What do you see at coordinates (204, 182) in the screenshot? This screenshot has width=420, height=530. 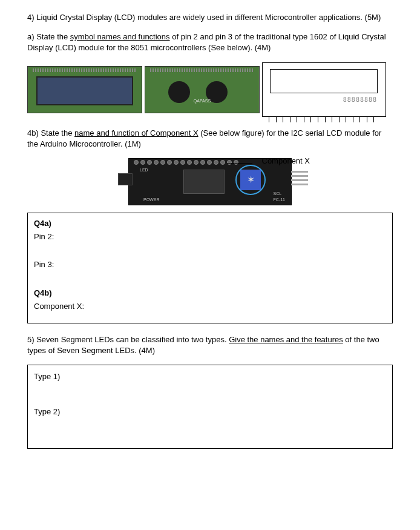 I see `i2c-chip` at bounding box center [204, 182].